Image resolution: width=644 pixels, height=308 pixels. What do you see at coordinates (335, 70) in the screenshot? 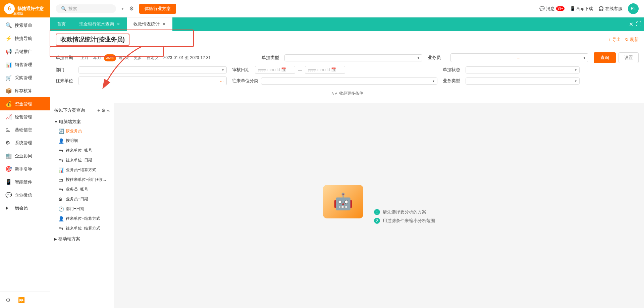
I see `review-date-group: 审核日期 yyyy-mm-dd 📅 — yyyy-mm-dd 📅` at bounding box center [335, 70].